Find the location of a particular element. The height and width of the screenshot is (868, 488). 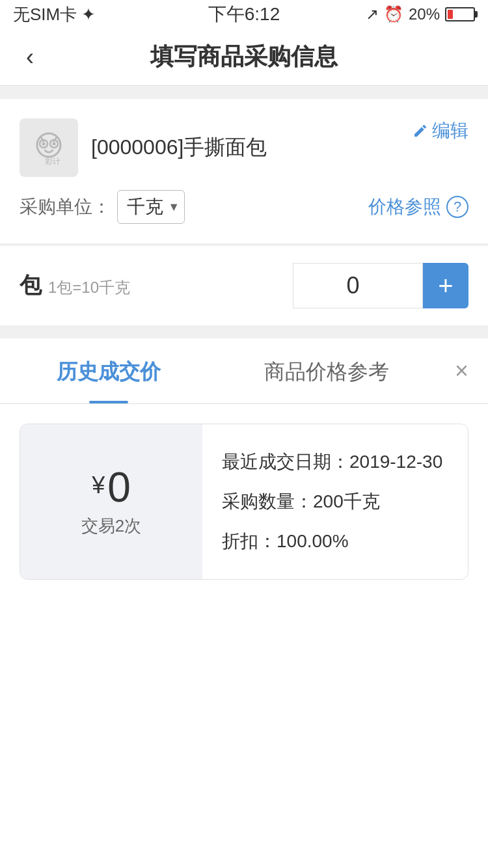

battery-indicator is located at coordinates (460, 14).